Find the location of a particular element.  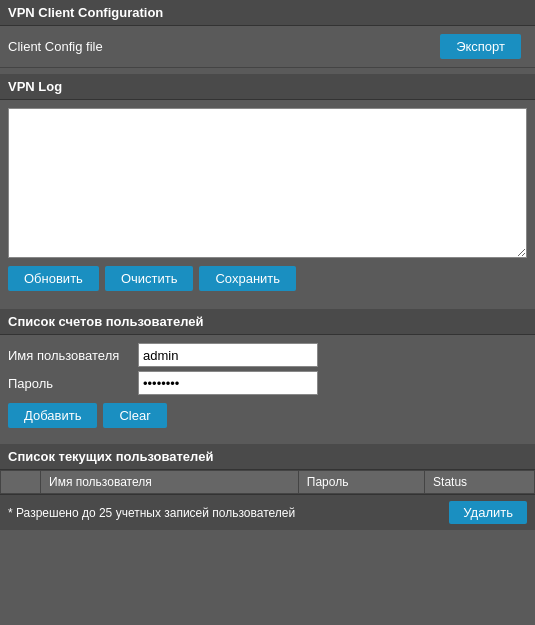

col-username: Имя пользователя is located at coordinates (170, 482).